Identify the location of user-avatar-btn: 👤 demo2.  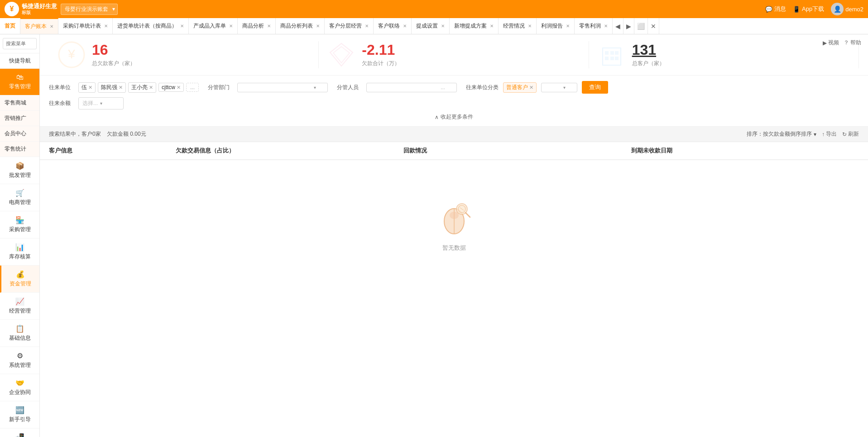
(847, 9).